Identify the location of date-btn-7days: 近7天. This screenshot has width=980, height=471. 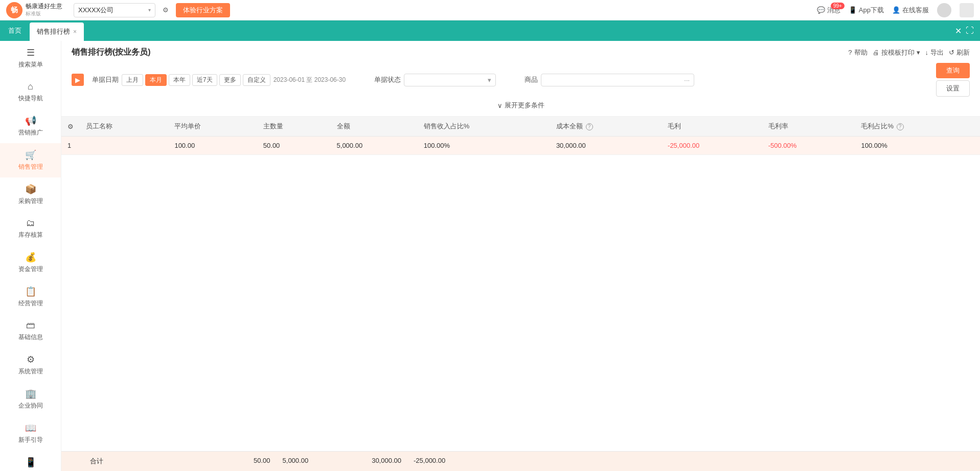
(204, 80).